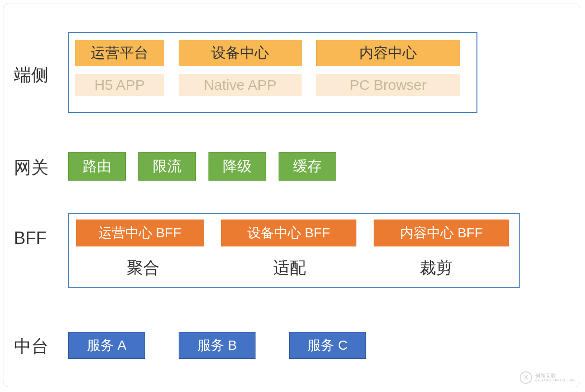 The width and height of the screenshot is (585, 392). Describe the element at coordinates (307, 166) in the screenshot. I see `gateway-item-cache: 缓存` at that location.